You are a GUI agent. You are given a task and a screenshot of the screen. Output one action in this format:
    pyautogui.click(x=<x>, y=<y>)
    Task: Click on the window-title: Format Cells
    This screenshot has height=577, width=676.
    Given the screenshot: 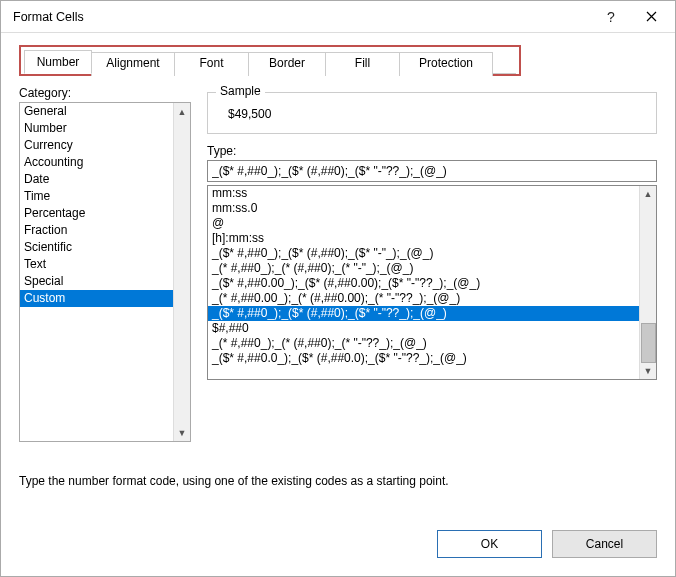 What is the action you would take?
    pyautogui.click(x=302, y=17)
    